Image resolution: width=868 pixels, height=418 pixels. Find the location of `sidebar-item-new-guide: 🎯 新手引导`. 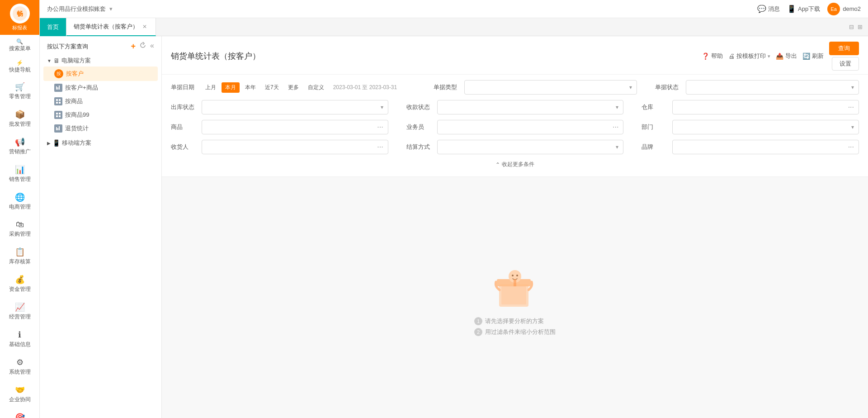

sidebar-item-new-guide: 🎯 新手引导 is located at coordinates (20, 413).